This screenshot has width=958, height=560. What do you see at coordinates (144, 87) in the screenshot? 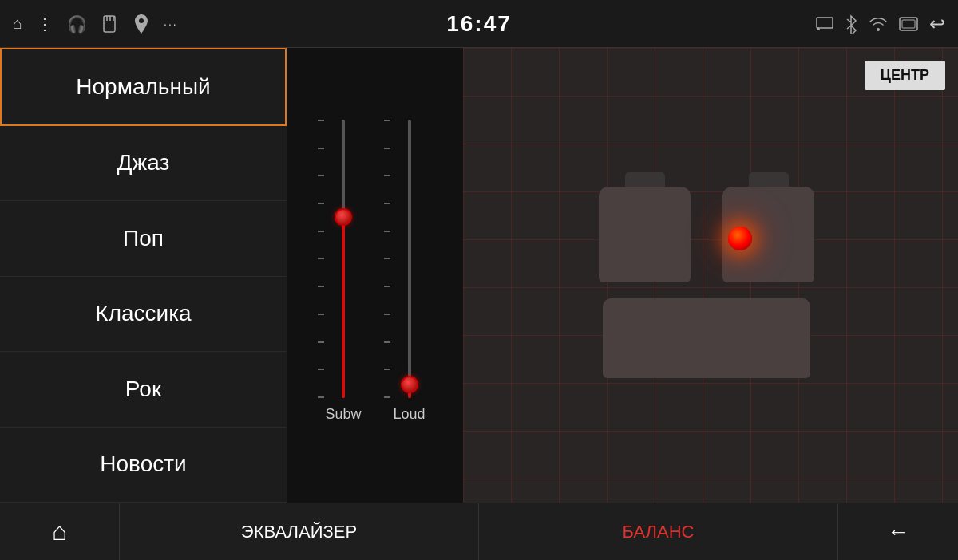
I see `sidebar-item-normal: Нормальный` at bounding box center [144, 87].